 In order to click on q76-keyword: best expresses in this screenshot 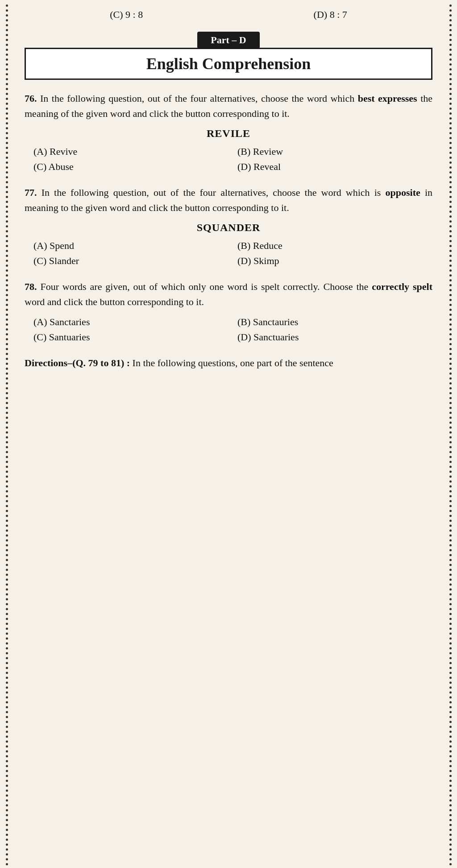, I will do `click(387, 98)`.